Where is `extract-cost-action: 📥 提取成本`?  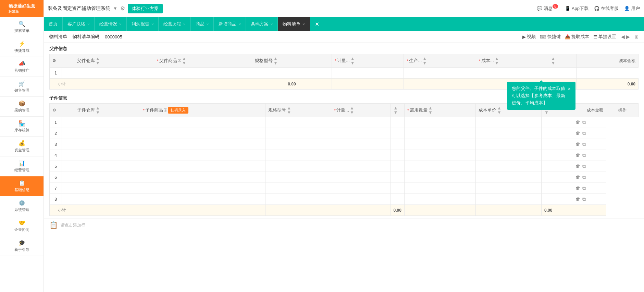
extract-cost-action: 📥 提取成本 is located at coordinates (577, 37).